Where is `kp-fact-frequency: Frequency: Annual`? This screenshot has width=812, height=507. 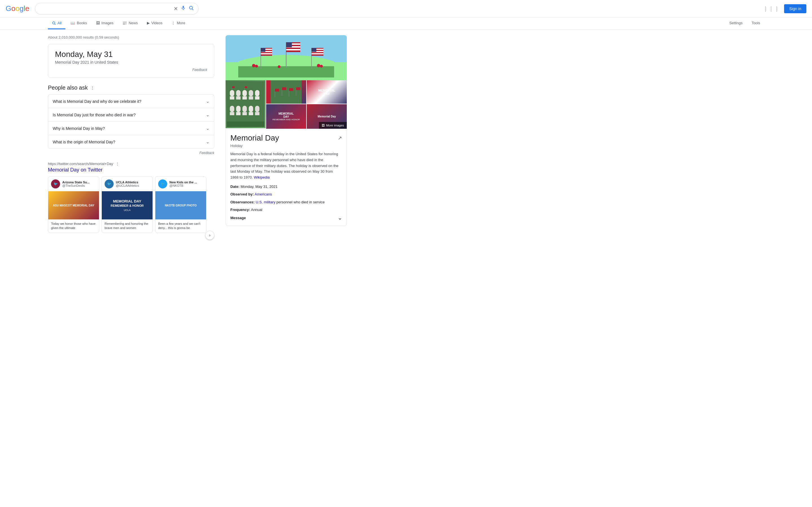
kp-fact-frequency: Frequency: Annual is located at coordinates (286, 210).